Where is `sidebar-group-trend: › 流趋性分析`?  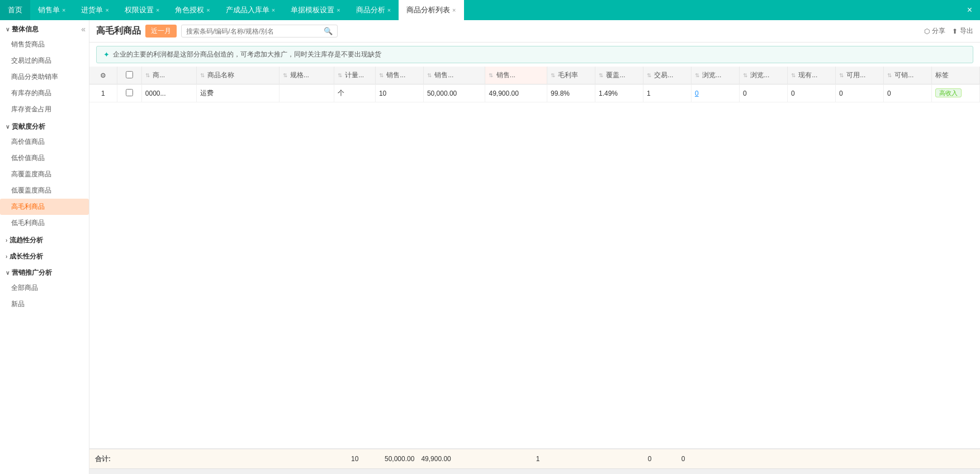
sidebar-group-trend: › 流趋性分析 is located at coordinates (45, 240).